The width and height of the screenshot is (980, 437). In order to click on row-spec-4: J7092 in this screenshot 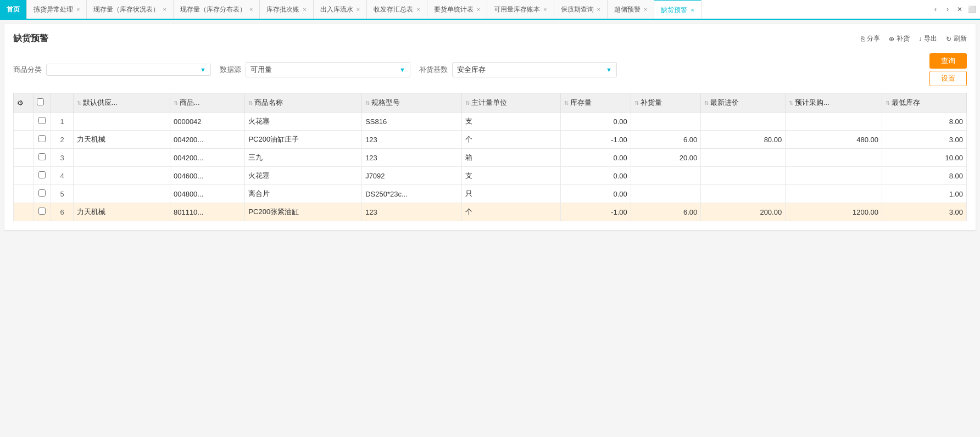, I will do `click(412, 176)`.